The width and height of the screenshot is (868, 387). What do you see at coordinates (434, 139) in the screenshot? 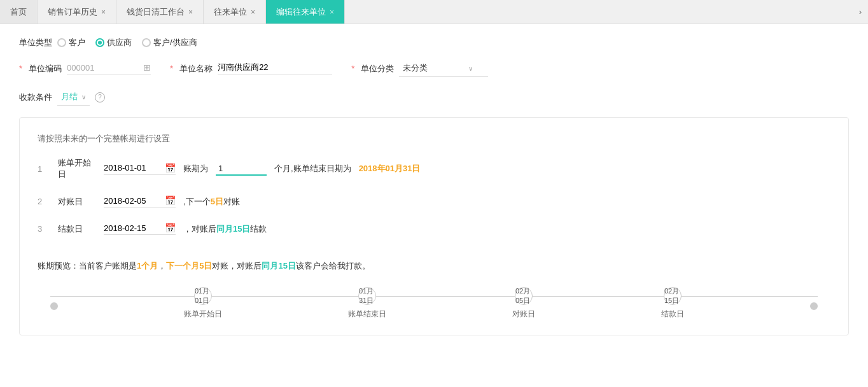
I see `card-title: 请按照未来的一个完整帐期进行设置` at bounding box center [434, 139].